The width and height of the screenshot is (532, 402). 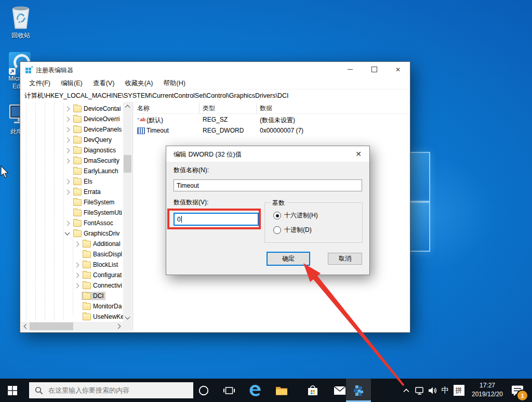 What do you see at coordinates (76, 129) in the screenshot?
I see `tree-item-DevicePanels: DevicePanels` at bounding box center [76, 129].